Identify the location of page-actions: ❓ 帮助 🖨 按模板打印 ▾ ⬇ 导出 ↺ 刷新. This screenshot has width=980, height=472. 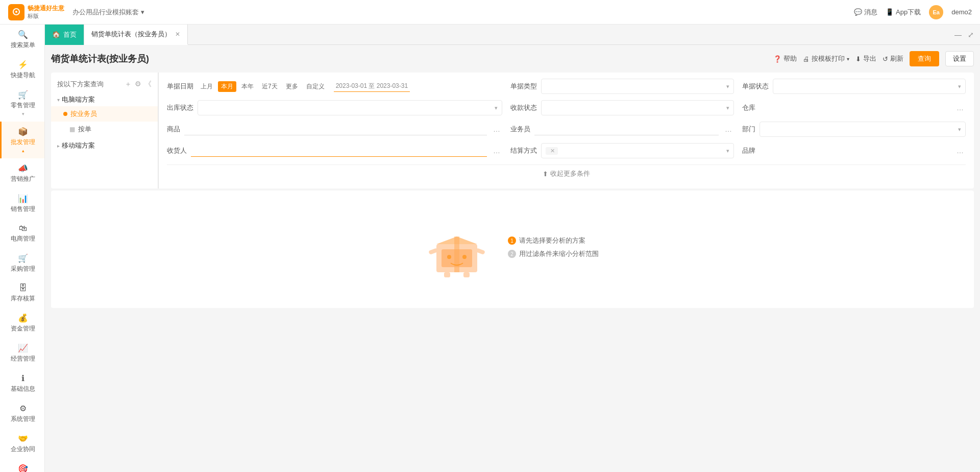
(874, 59).